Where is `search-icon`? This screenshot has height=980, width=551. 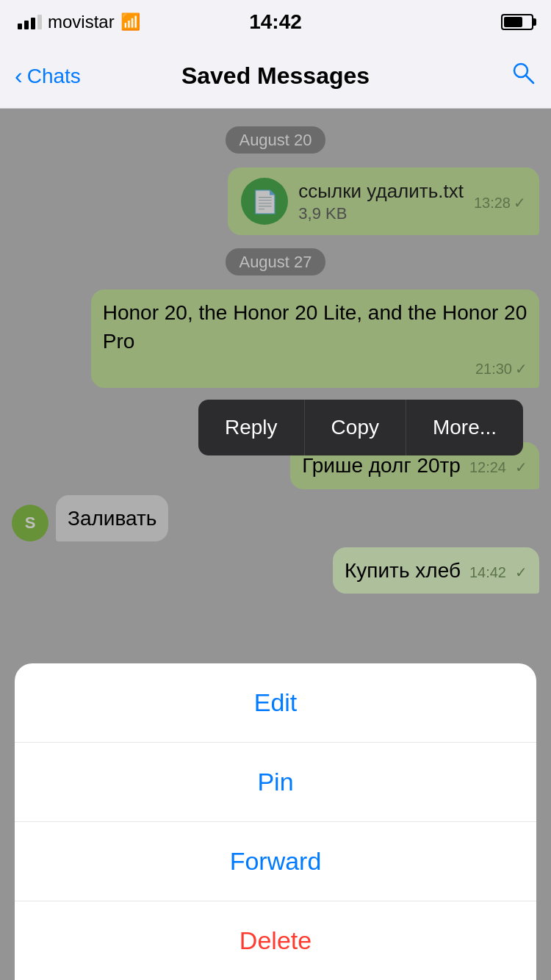 search-icon is located at coordinates (523, 76).